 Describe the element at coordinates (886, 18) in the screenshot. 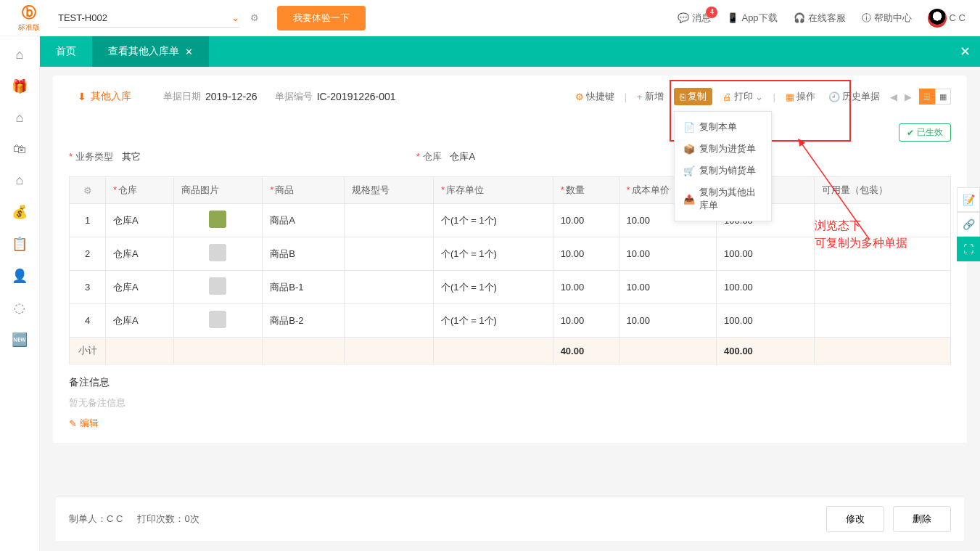

I see `help-center-button: ⓘ 帮助中心` at that location.